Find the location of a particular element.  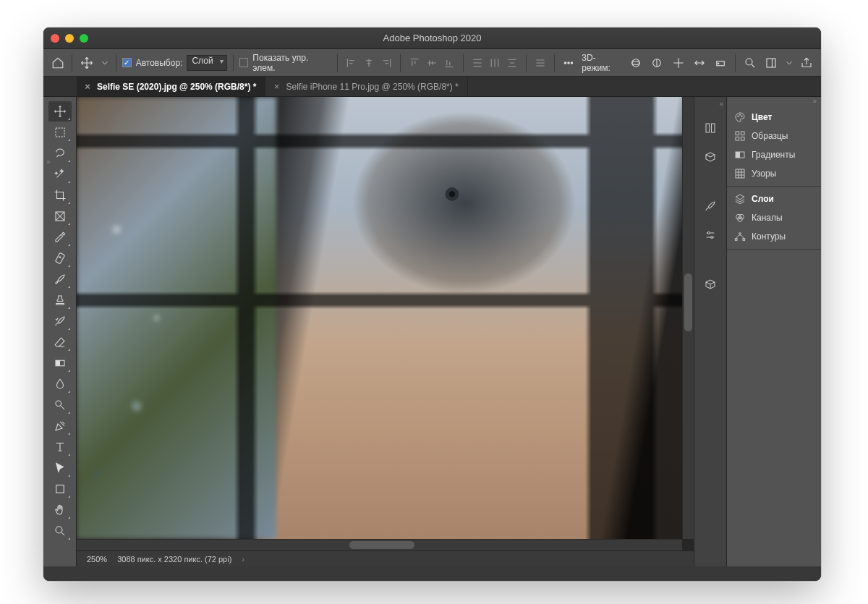

hand-tool is located at coordinates (60, 510).